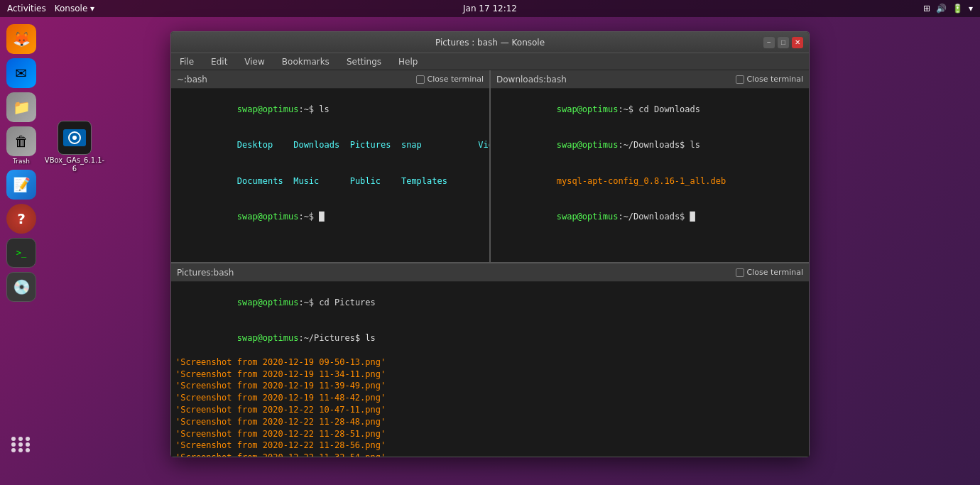  What do you see at coordinates (205, 273) in the screenshot?
I see `pane-pictures-title: Pictures:bash` at bounding box center [205, 273].